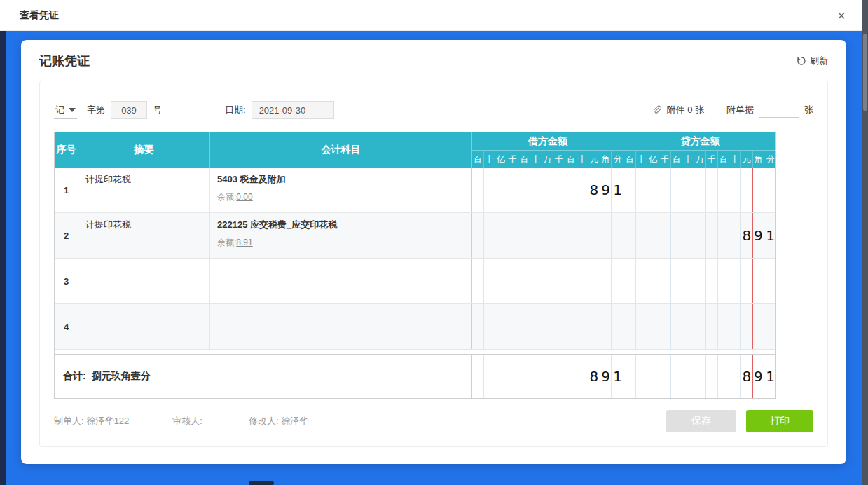 This screenshot has height=485, width=868. Describe the element at coordinates (341, 235) in the screenshot. I see `row-account-cell: 222125 应交税费_应交印花税 余额:8.91` at that location.